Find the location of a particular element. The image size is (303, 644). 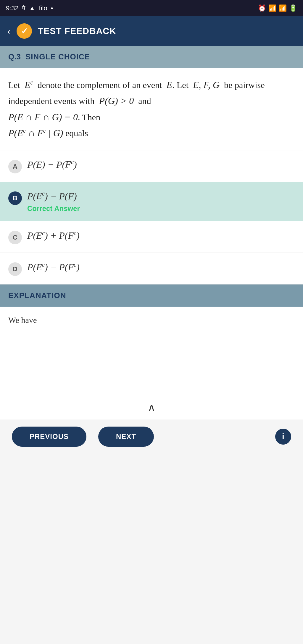

status-indicator1: पे is located at coordinates (24, 8).